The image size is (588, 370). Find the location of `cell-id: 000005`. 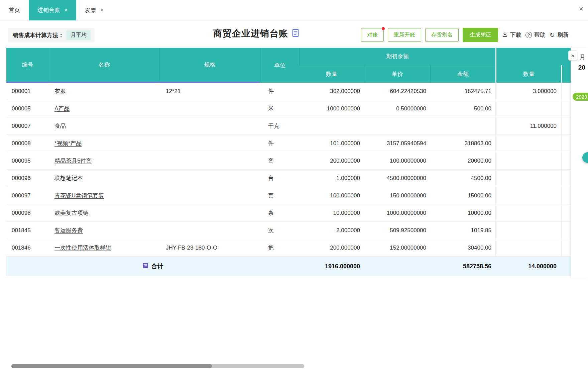

cell-id: 000005 is located at coordinates (27, 109).